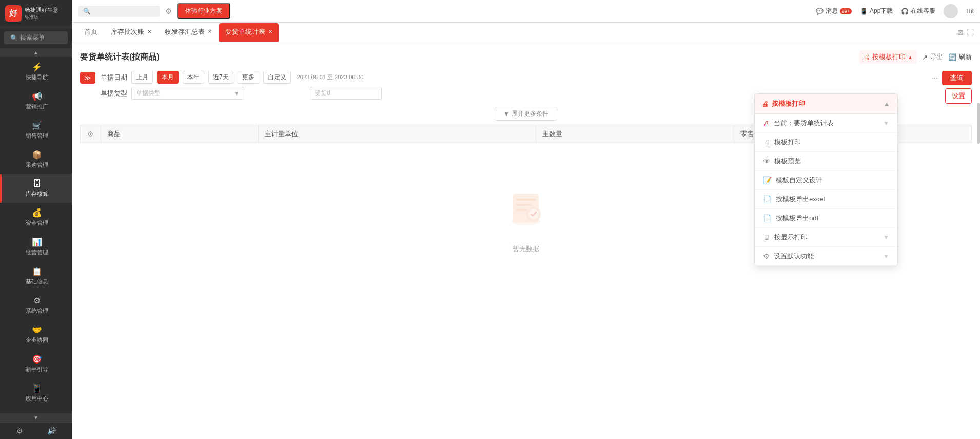 Image resolution: width=980 pixels, height=439 pixels. Describe the element at coordinates (782, 142) in the screenshot. I see `dropdown-template-print-left: 🖨 模板打印` at that location.